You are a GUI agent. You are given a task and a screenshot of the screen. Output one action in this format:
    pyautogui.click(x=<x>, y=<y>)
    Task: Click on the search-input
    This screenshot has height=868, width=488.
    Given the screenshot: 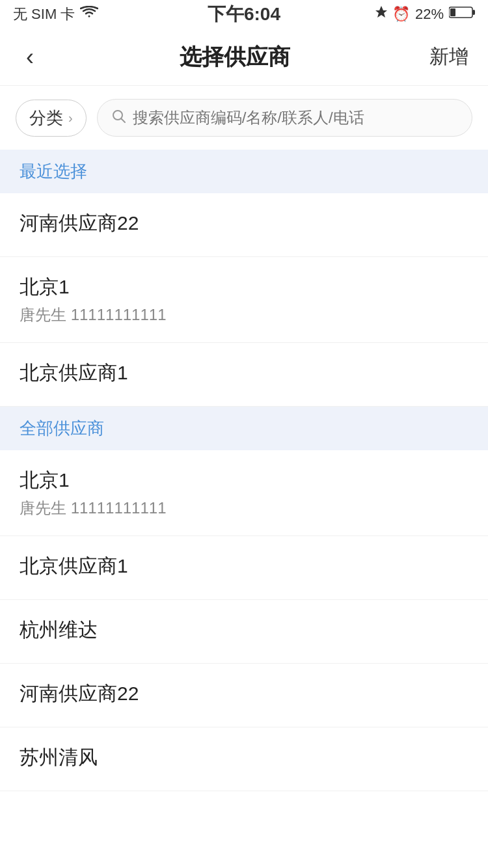 What is the action you would take?
    pyautogui.click(x=295, y=118)
    